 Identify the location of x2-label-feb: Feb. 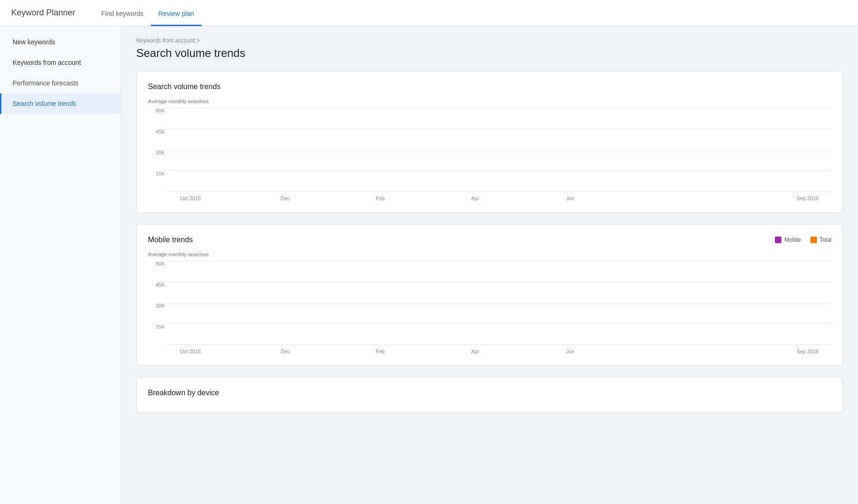
(380, 351).